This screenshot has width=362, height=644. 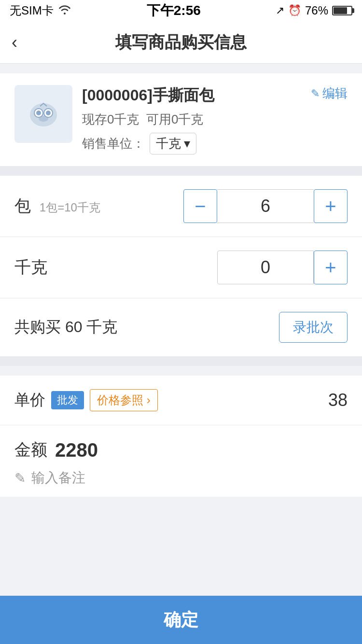 What do you see at coordinates (32, 11) in the screenshot?
I see `carrier-text: 无SIM卡` at bounding box center [32, 11].